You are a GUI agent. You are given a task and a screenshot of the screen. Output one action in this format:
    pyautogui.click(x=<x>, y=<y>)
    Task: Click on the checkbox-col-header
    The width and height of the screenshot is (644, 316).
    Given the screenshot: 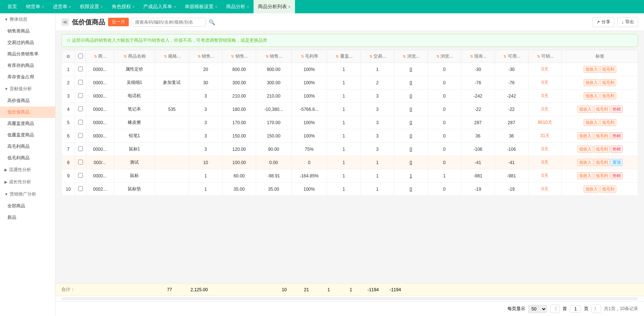 What is the action you would take?
    pyautogui.click(x=81, y=57)
    